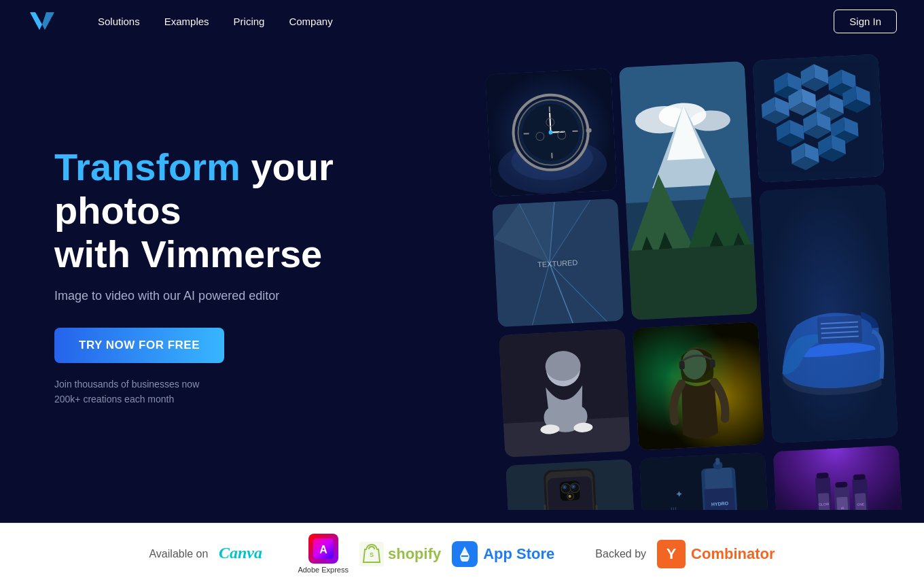  What do you see at coordinates (372, 555) in the screenshot?
I see `svg-text: S` at bounding box center [372, 555].